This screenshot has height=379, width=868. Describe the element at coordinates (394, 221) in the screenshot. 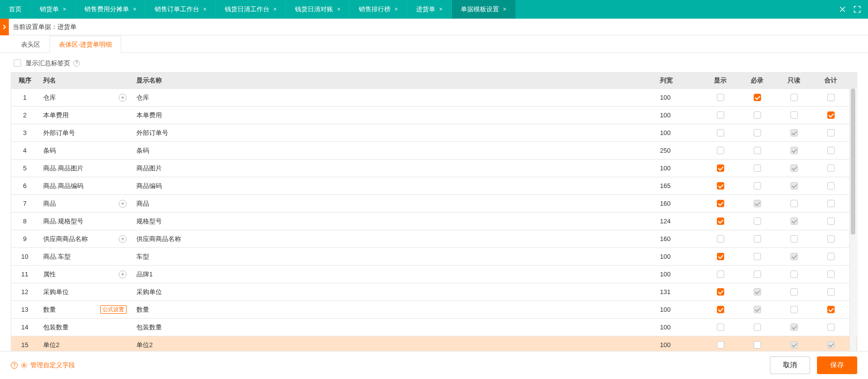

I see `cell-display-name: 规格型号` at that location.